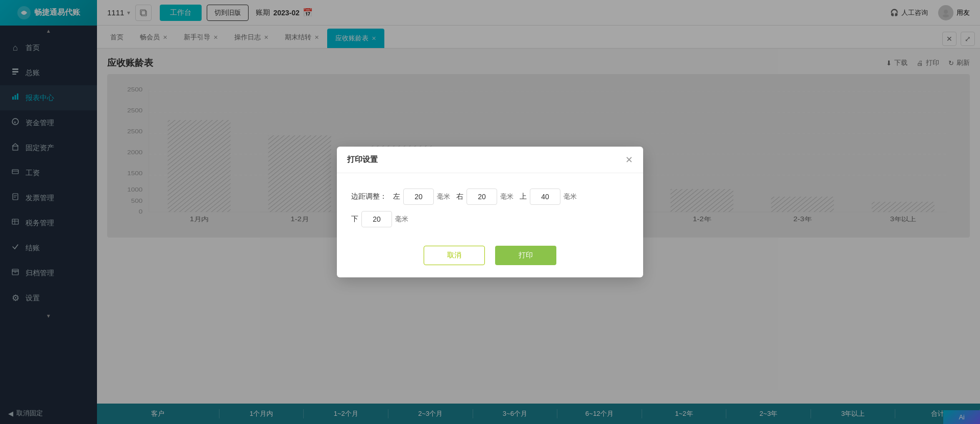 This screenshot has height=424, width=980. What do you see at coordinates (548, 197) in the screenshot?
I see `margin-group-top: 上 毫米` at bounding box center [548, 197].